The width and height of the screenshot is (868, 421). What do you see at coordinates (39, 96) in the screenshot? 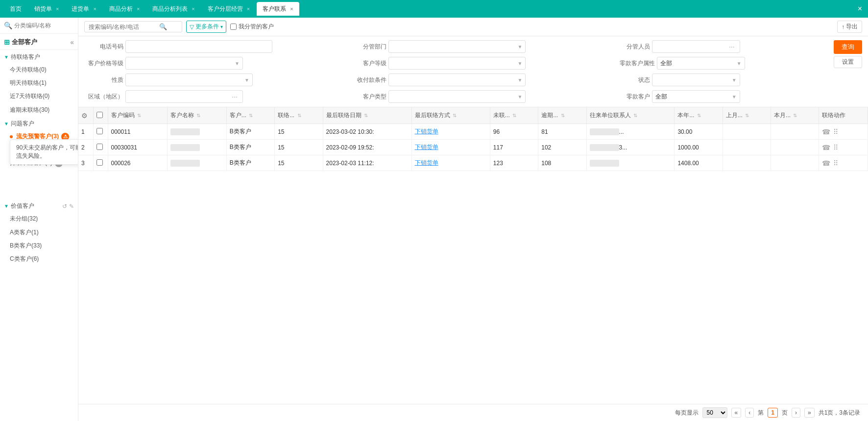
I see `sidebar-item-week-contact: 近7天待联络(0)` at bounding box center [39, 96].